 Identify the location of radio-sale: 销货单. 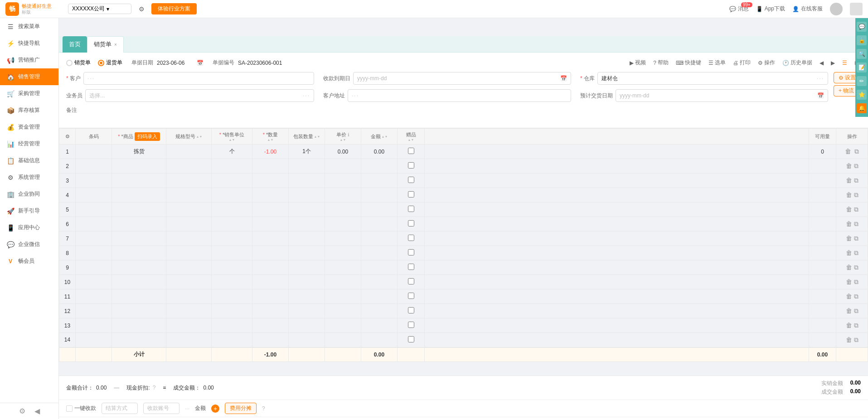
(78, 63).